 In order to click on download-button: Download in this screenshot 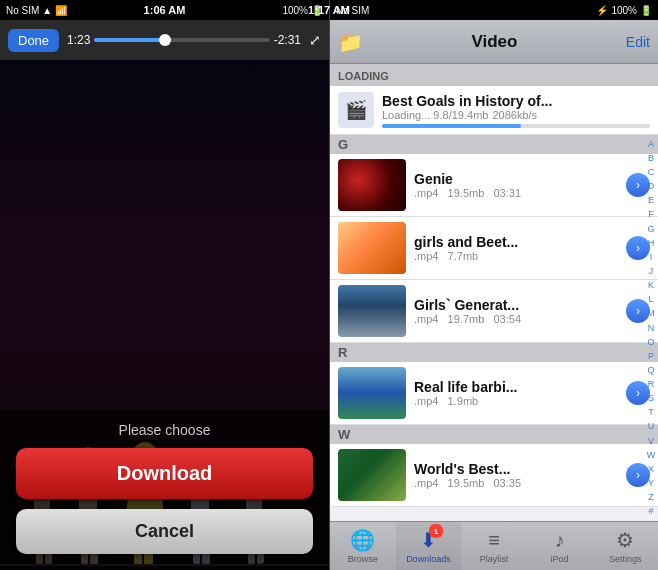, I will do `click(164, 474)`.